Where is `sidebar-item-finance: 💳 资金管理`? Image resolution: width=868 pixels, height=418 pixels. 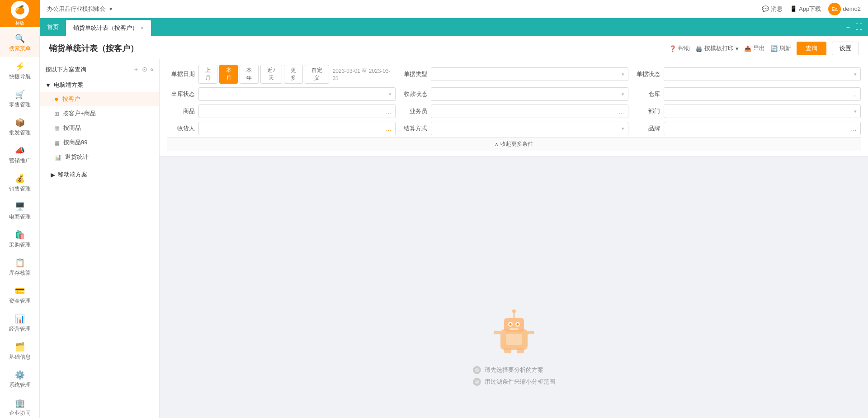 sidebar-item-finance: 💳 资金管理 is located at coordinates (20, 295).